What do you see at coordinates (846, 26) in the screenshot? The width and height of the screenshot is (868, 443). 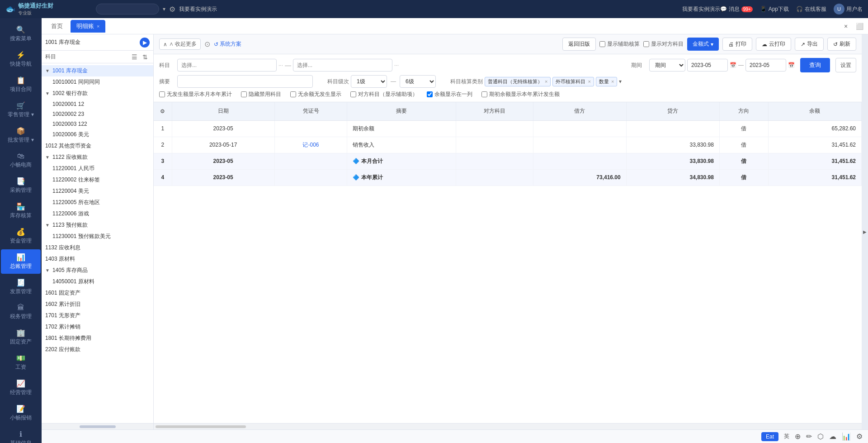 I see `tab-close-btn: ×` at bounding box center [846, 26].